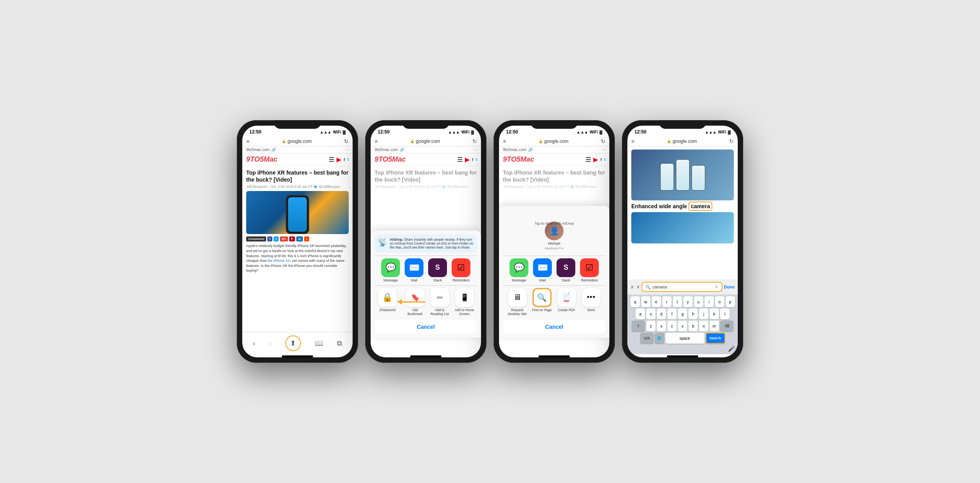 Image resolution: width=980 pixels, height=483 pixels. I want to click on find-done-button: Done, so click(730, 287).